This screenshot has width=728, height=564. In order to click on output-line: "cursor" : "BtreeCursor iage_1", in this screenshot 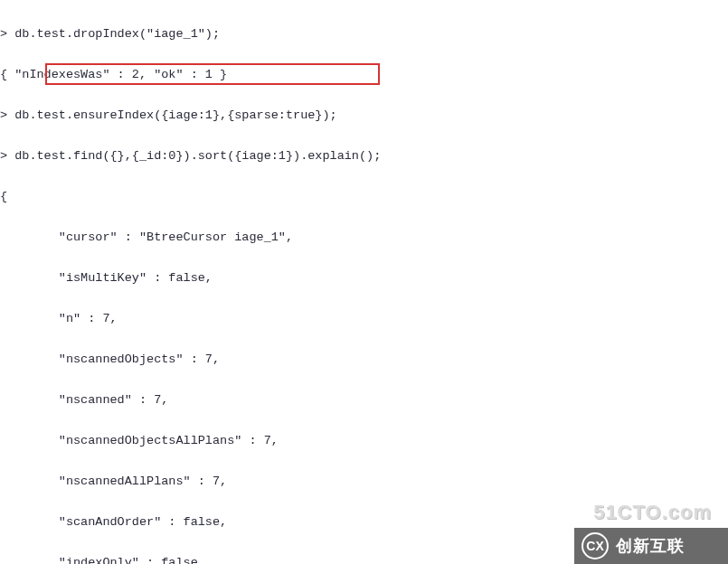, I will do `click(364, 237)`.